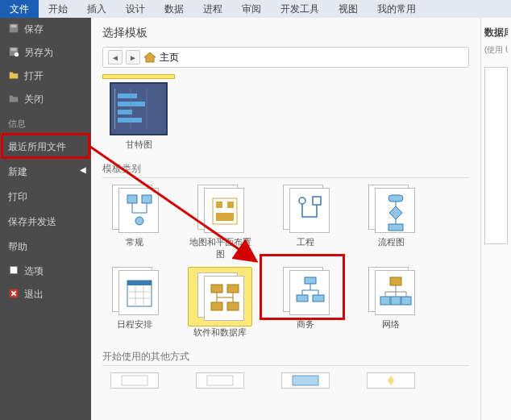  I want to click on category-label: 商务, so click(305, 324).